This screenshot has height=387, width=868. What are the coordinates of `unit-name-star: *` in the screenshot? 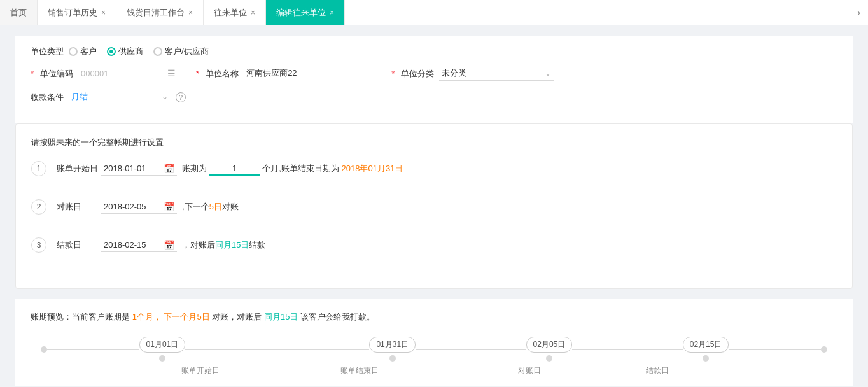 It's located at (197, 74).